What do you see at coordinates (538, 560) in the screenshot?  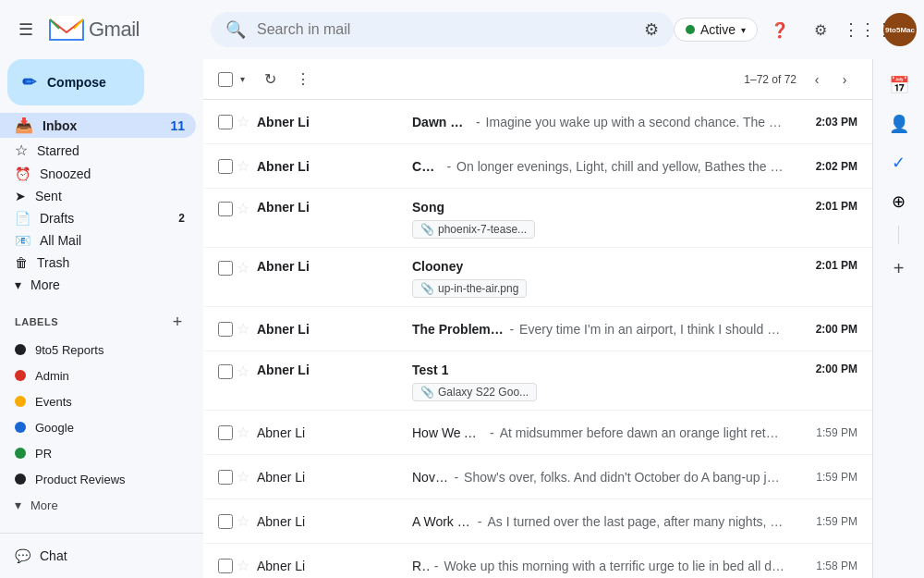 I see `table-row: ☆ Abner Li Rain-Woke up this morning wit…` at bounding box center [538, 560].